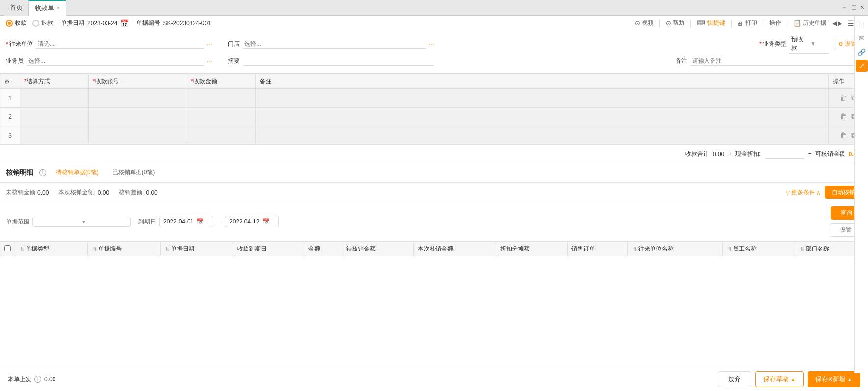 This screenshot has height=391, width=868. What do you see at coordinates (115, 61) in the screenshot?
I see `staff-input` at bounding box center [115, 61].